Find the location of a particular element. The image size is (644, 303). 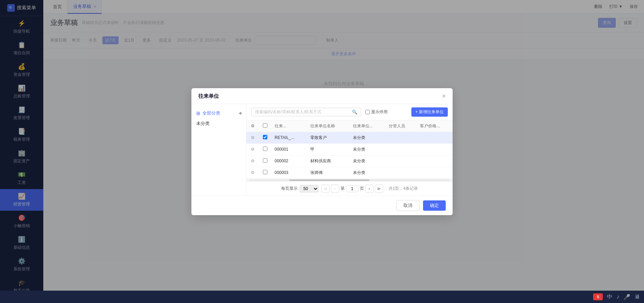

table-panel: 🔍 显示停用 + 新增往来单位 ⚙ is located at coordinates (349, 150).